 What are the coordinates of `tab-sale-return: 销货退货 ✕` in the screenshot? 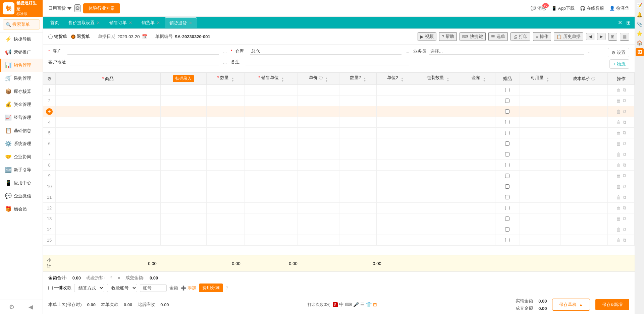 It's located at (181, 23).